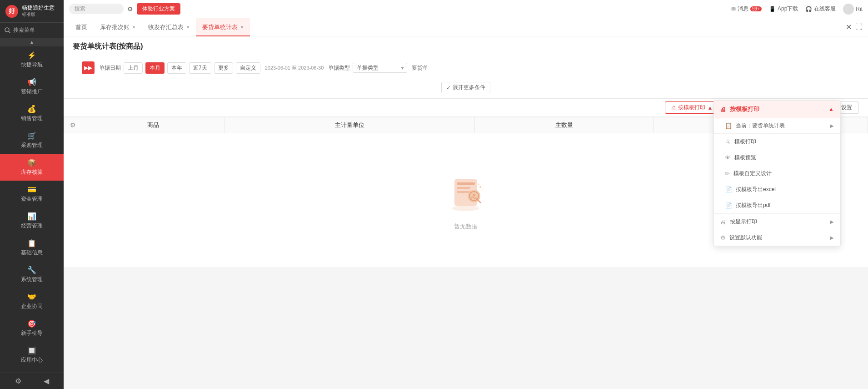 The image size is (868, 389). What do you see at coordinates (32, 189) in the screenshot?
I see `finance-icon: 💳` at bounding box center [32, 189].